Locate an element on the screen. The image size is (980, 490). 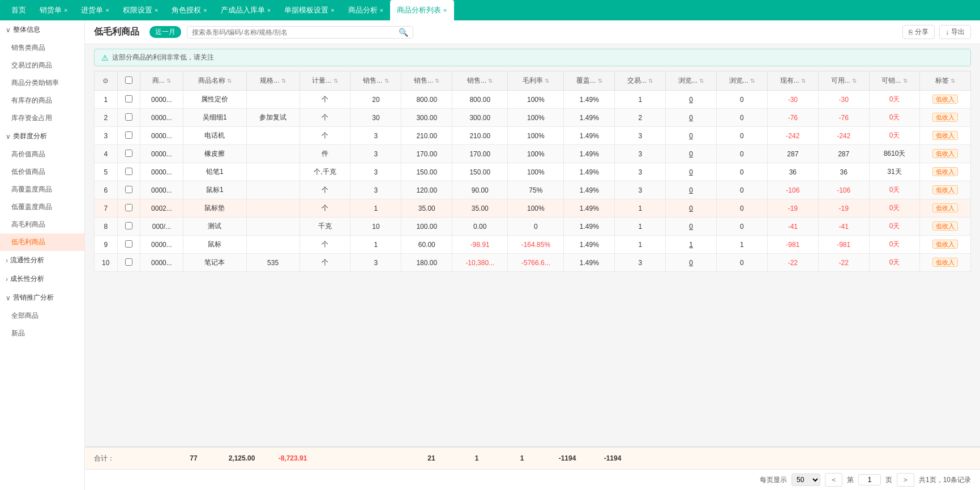
col-sales-qty: 销售... ⇅ is located at coordinates (376, 81).